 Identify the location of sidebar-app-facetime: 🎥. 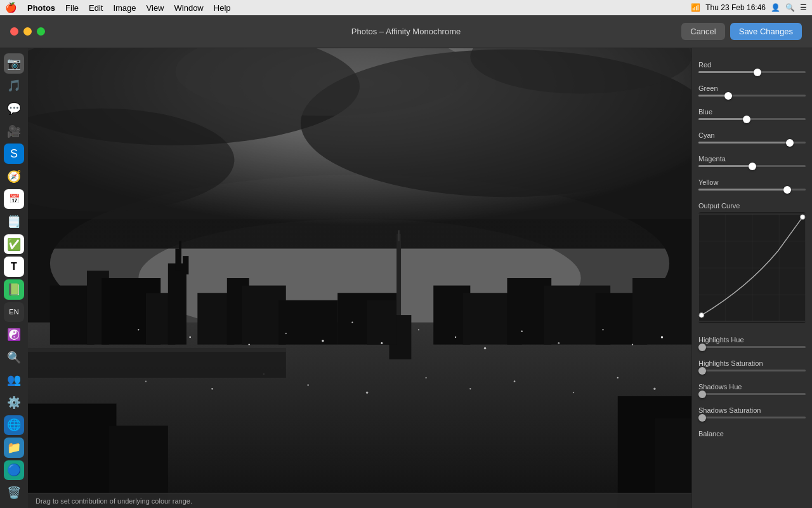
(14, 131).